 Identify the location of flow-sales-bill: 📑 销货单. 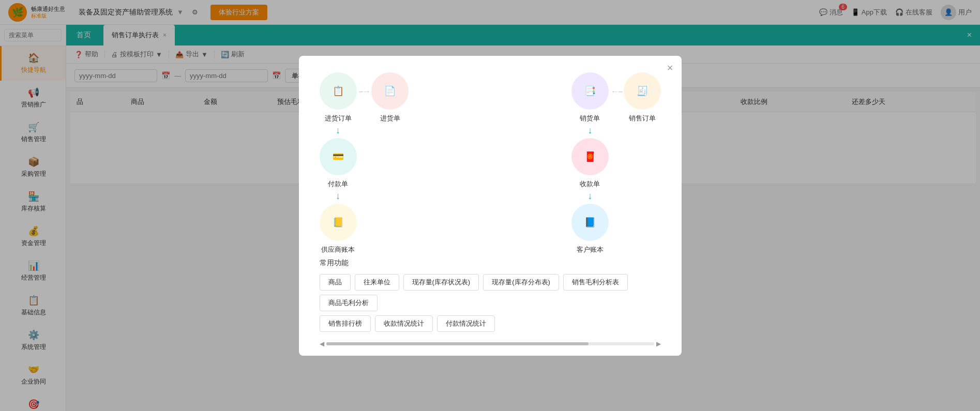
(590, 98).